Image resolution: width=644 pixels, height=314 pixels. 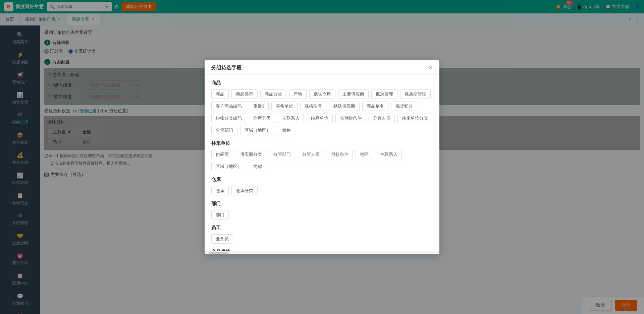 What do you see at coordinates (313, 106) in the screenshot?
I see `field-spec-model: 规格型号` at bounding box center [313, 106].